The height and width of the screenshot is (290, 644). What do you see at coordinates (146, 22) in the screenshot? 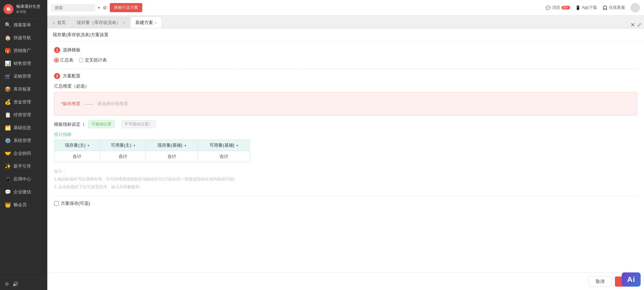
I see `tab-new-scheme: 新建方案 ×` at bounding box center [146, 22].